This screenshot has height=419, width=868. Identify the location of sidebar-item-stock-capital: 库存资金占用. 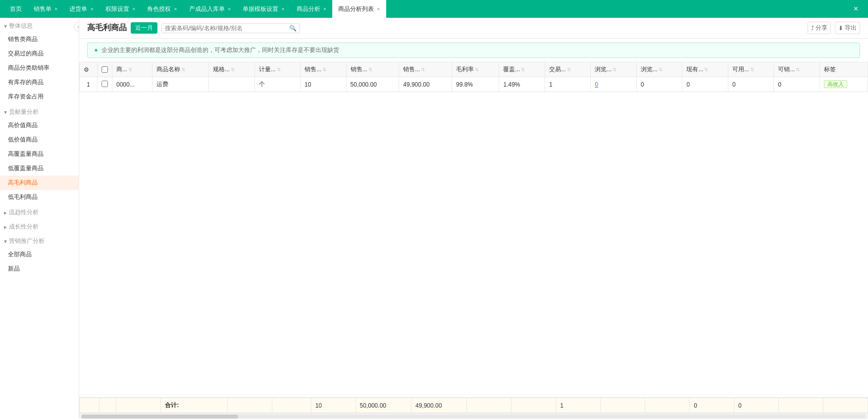
(40, 97).